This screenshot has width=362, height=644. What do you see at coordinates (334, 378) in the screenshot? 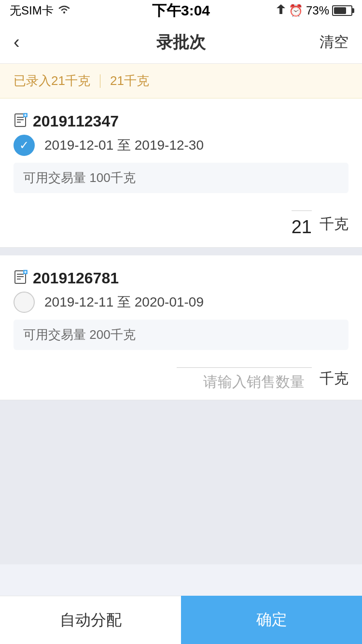
I see `unit-label-2: 千克` at bounding box center [334, 378].